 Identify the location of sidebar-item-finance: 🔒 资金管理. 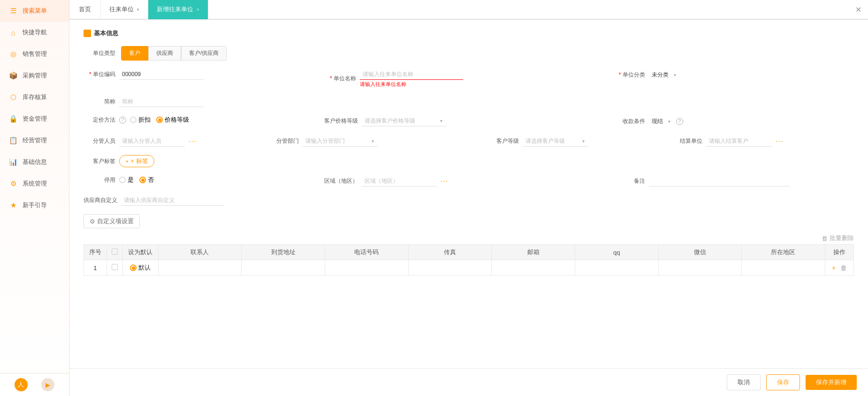
(35, 119).